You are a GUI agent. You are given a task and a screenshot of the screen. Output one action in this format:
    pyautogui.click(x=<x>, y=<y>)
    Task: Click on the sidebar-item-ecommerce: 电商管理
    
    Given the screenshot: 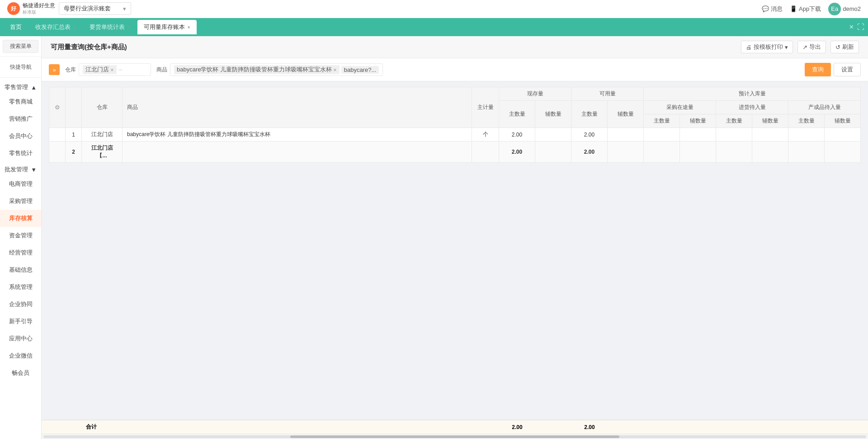 What is the action you would take?
    pyautogui.click(x=21, y=184)
    